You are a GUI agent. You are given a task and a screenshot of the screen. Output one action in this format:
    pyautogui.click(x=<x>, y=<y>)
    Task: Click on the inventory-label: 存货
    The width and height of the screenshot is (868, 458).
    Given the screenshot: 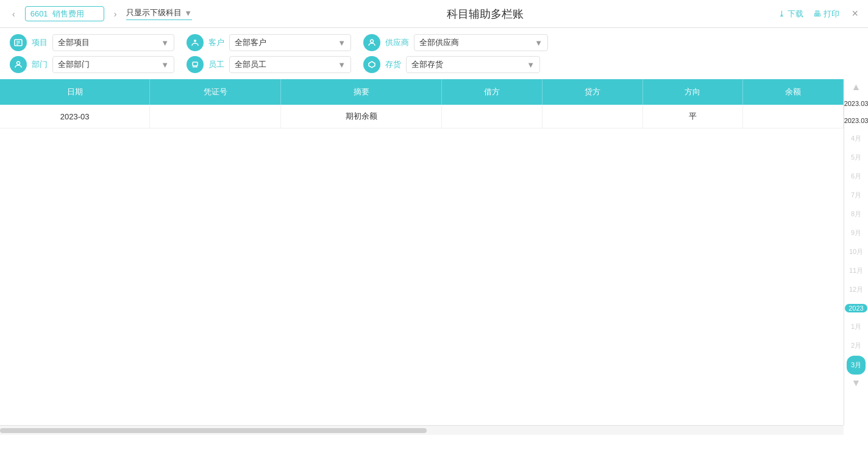 What is the action you would take?
    pyautogui.click(x=393, y=65)
    